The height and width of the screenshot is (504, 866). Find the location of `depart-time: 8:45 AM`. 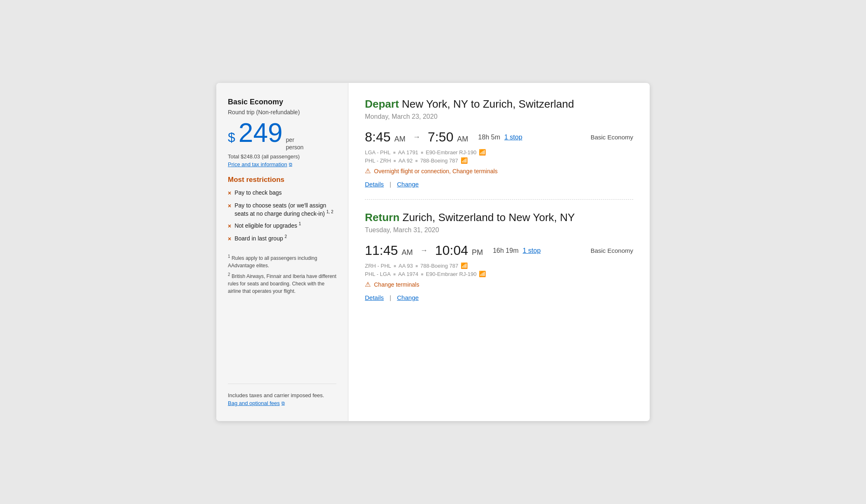

depart-time: 8:45 AM is located at coordinates (385, 137).